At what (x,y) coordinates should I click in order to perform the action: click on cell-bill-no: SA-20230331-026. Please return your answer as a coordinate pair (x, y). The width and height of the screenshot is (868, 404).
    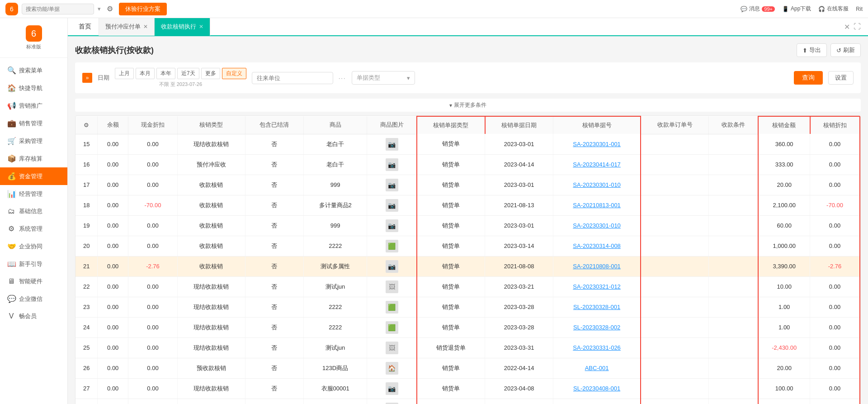
    Looking at the image, I should click on (597, 347).